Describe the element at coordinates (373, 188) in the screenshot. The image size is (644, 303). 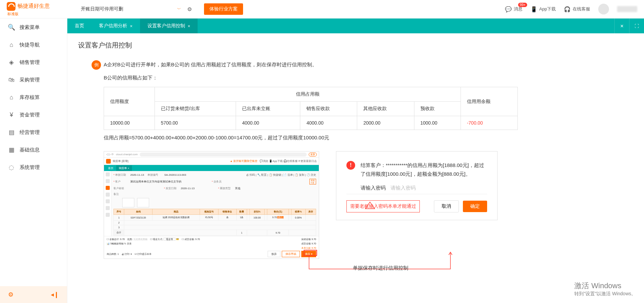
I see `password-label: 请输入密码` at that location.